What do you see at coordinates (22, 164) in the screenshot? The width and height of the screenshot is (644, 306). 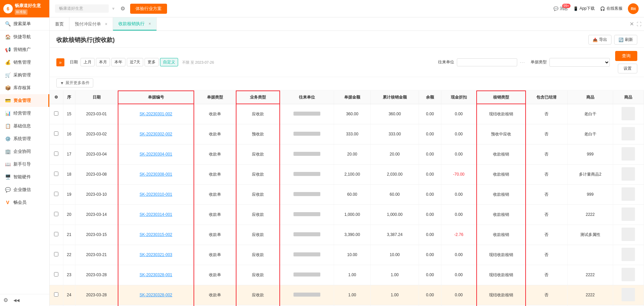 I see `sidebar-item-label: 新手引导` at bounding box center [22, 164].